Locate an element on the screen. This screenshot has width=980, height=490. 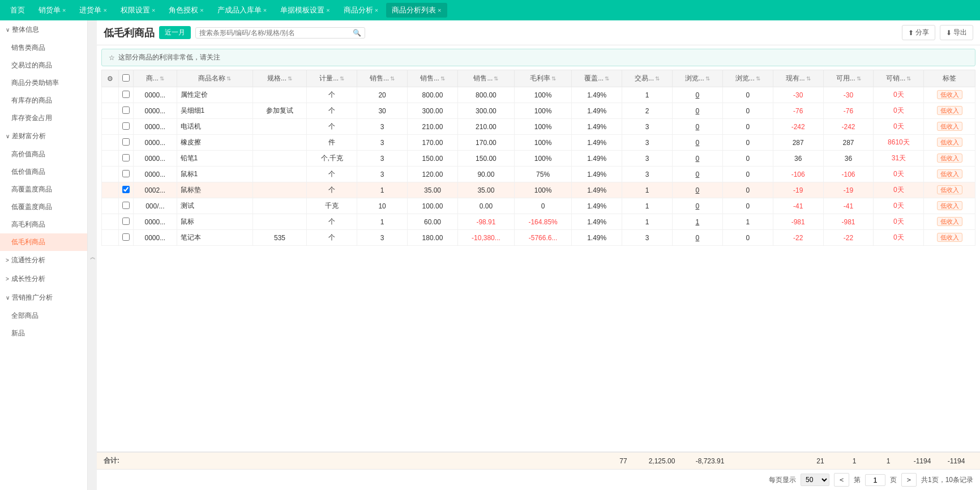
row-name: 鼠标垫 is located at coordinates (215, 190).